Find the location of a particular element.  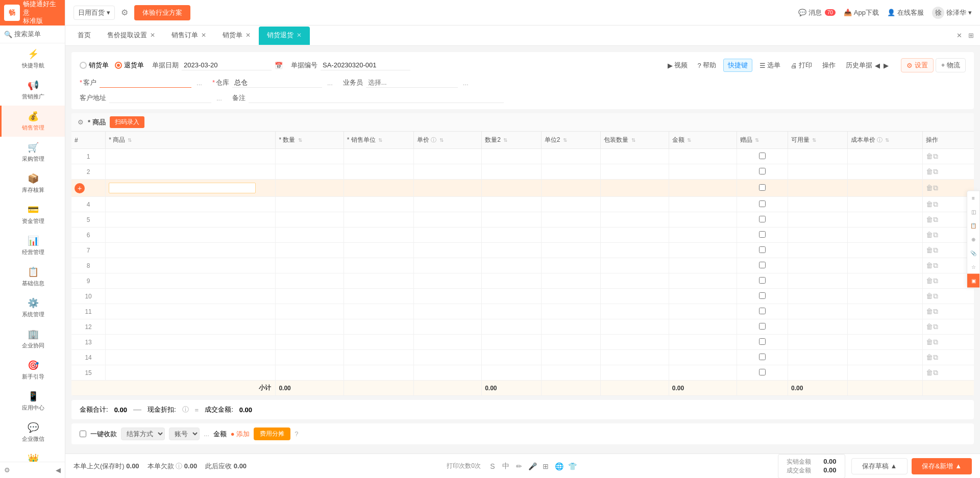

sidebar-item-basic: 📋 基础信息 is located at coordinates (33, 276).